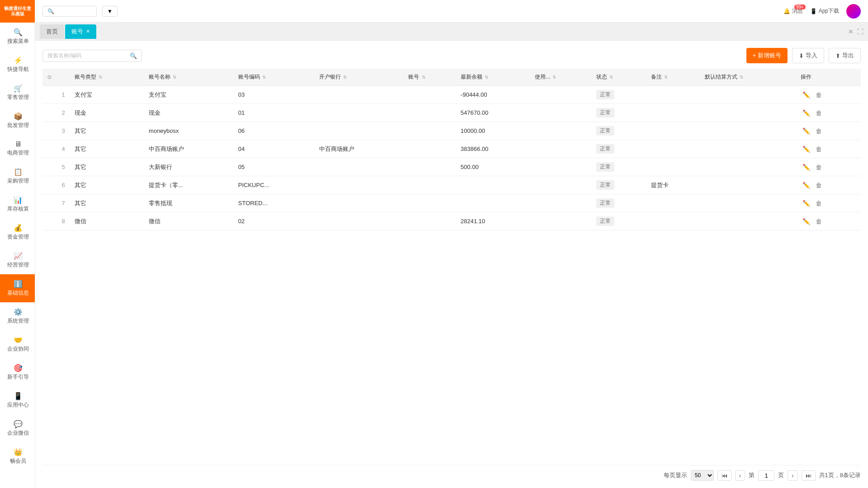  I want to click on notification-badge: 99+, so click(800, 7).